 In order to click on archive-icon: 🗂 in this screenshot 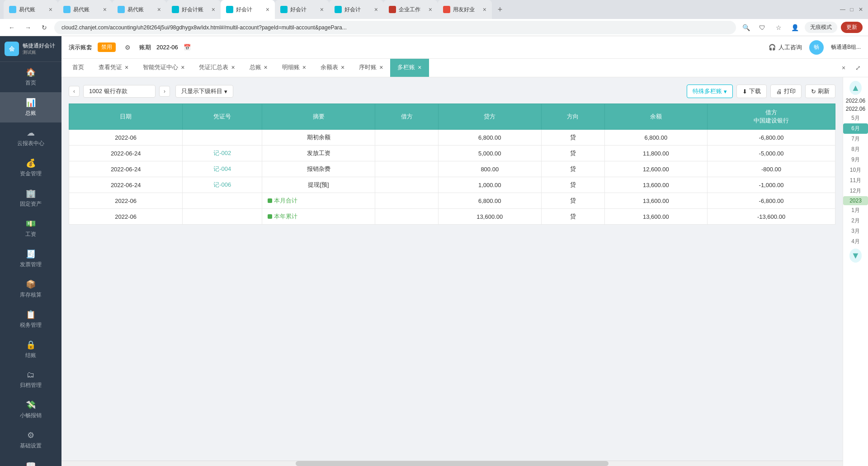, I will do `click(31, 375)`.